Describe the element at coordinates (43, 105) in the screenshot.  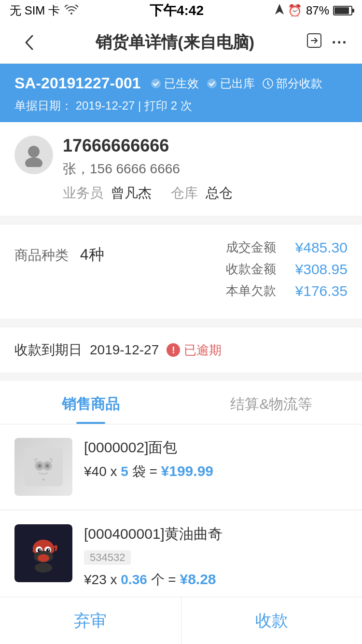
I see `date-label: 单据日期：` at that location.